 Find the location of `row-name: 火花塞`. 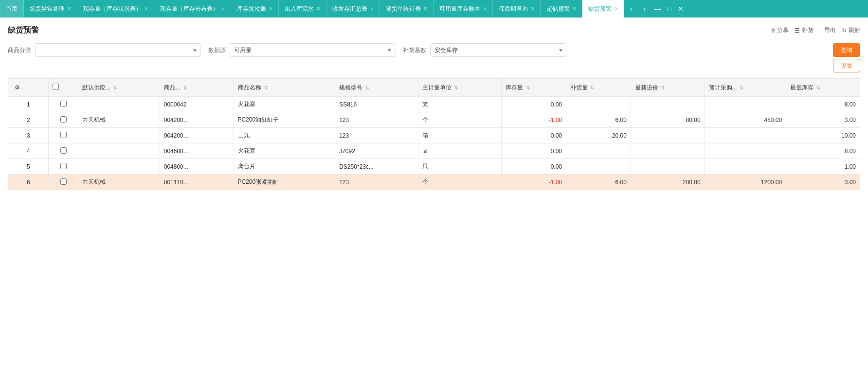

row-name: 火花塞 is located at coordinates (284, 105).